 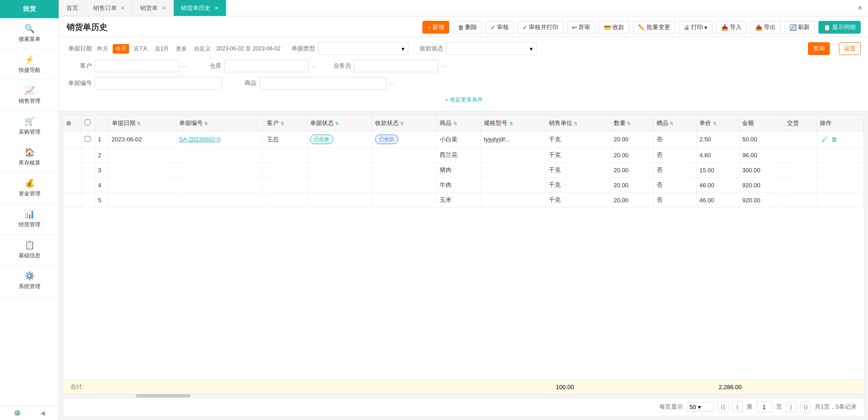 What do you see at coordinates (220, 140) in the screenshot?
I see `cell-doc-no: SA-20230602-0` at bounding box center [220, 140].